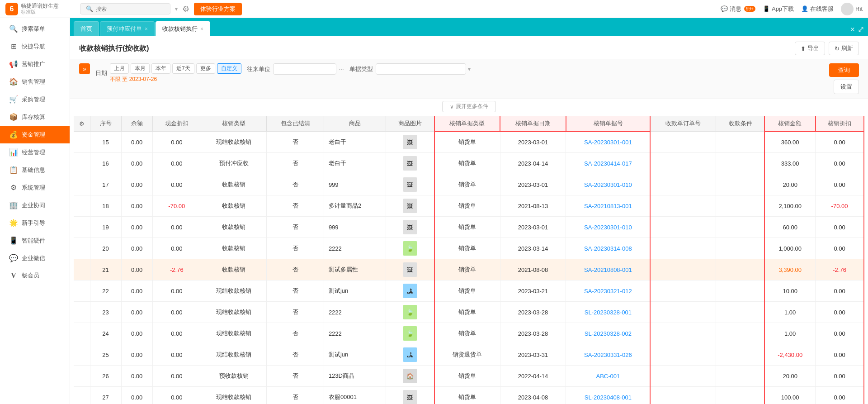  Describe the element at coordinates (106, 376) in the screenshot. I see `table-cell: 26` at that location.